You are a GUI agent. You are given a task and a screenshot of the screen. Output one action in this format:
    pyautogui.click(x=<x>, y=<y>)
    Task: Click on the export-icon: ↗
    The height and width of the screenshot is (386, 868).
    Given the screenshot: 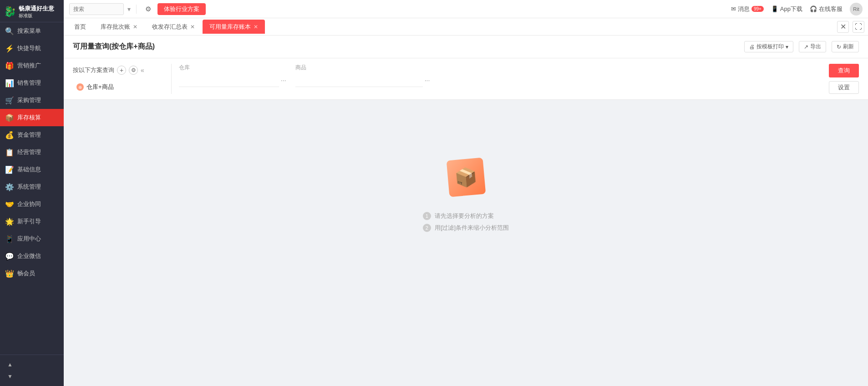 What is the action you would take?
    pyautogui.click(x=806, y=47)
    